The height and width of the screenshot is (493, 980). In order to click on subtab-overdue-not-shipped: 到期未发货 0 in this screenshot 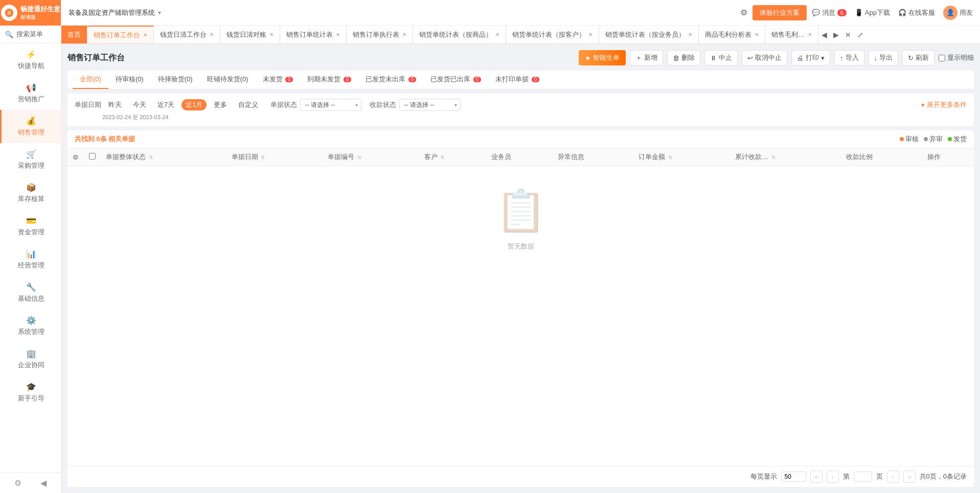, I will do `click(329, 80)`.